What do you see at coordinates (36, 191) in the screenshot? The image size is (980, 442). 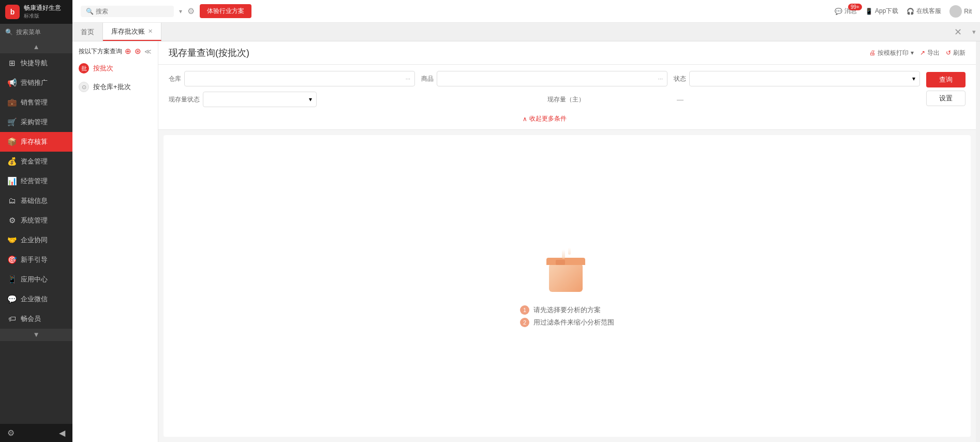 I see `nav-items: ⊞快捷导航📢营销推广💼销售管理🛒采购管理📦库存核算💰资金管理📊经营管理🗂基础信息…` at bounding box center [36, 191].